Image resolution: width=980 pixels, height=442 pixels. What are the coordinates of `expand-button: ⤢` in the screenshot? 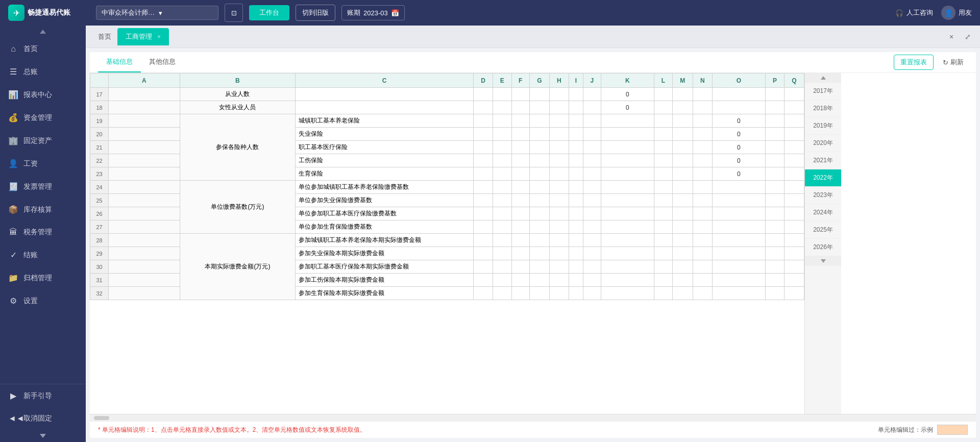 It's located at (968, 37).